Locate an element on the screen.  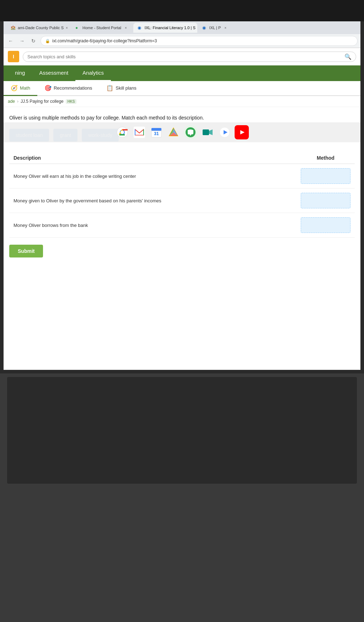
row3-description: Money Oliver borrows from the bank is located at coordinates (153, 225).